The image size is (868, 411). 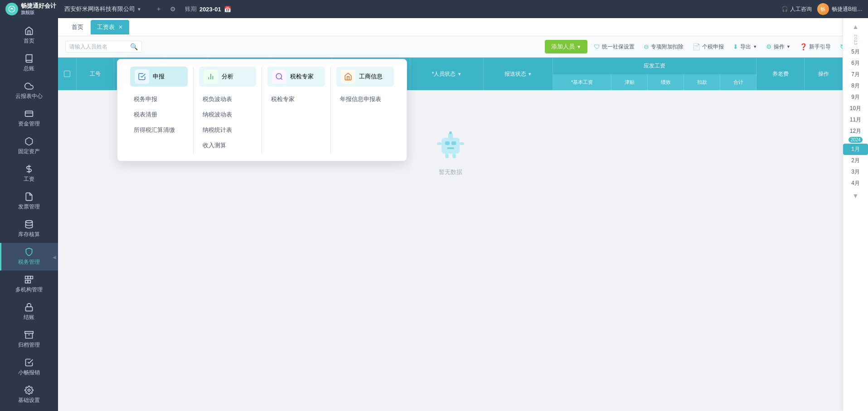 What do you see at coordinates (664, 47) in the screenshot?
I see `special-deduct-btn: ⊖ 专项附加扣除` at bounding box center [664, 47].